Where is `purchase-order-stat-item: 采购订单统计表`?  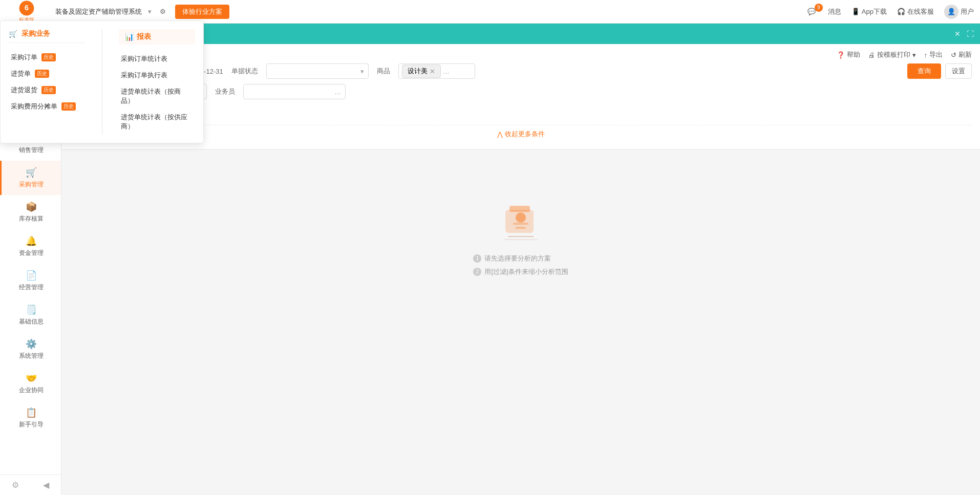
purchase-order-stat-item: 采购订单统计表 is located at coordinates (157, 59).